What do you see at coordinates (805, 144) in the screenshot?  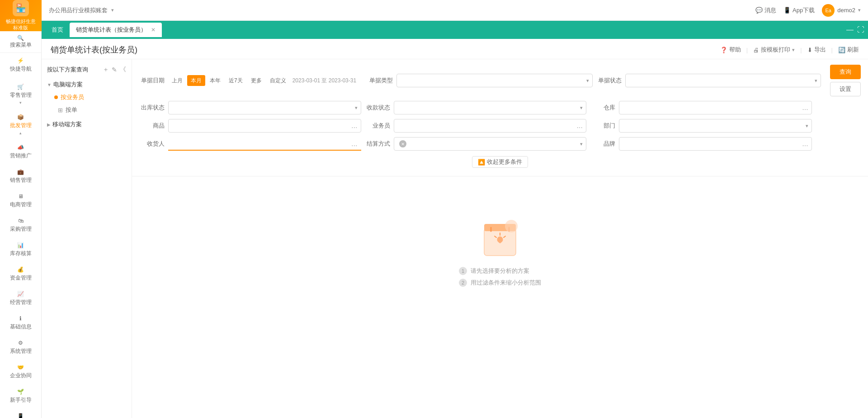 I see `brand-dots: …` at bounding box center [805, 144].